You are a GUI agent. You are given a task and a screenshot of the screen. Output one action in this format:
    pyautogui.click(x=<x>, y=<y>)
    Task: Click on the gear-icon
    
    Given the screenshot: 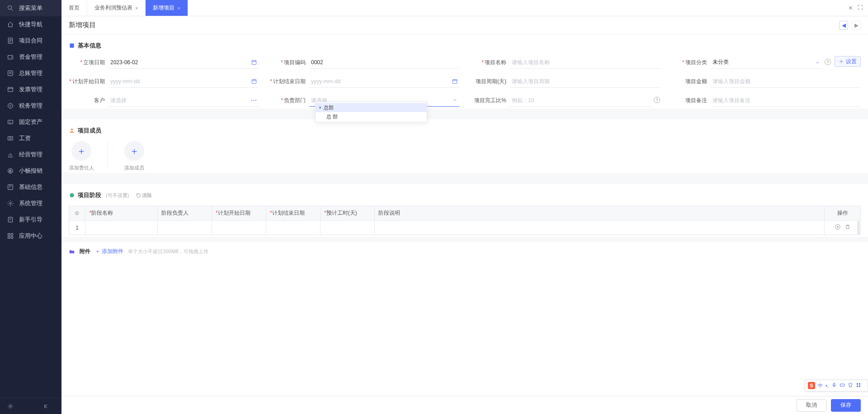 What is the action you would take?
    pyautogui.click(x=10, y=406)
    